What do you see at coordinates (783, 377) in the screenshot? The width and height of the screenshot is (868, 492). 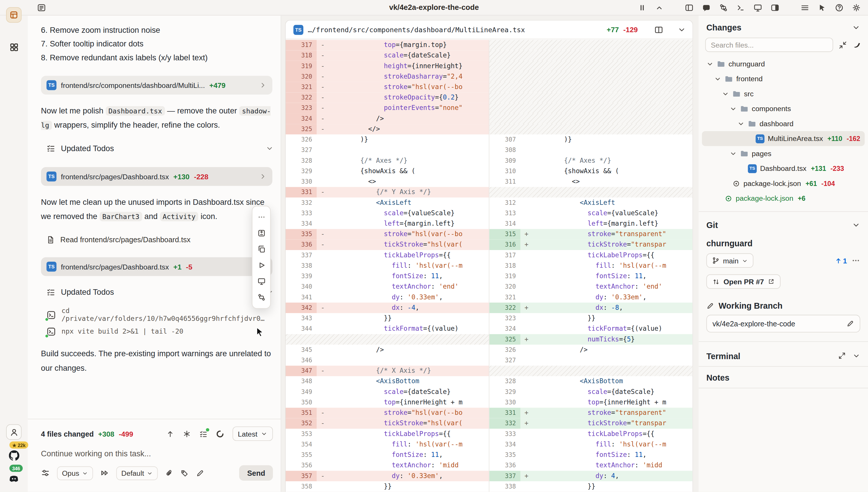 I see `notes-section-header: Notes` at bounding box center [783, 377].